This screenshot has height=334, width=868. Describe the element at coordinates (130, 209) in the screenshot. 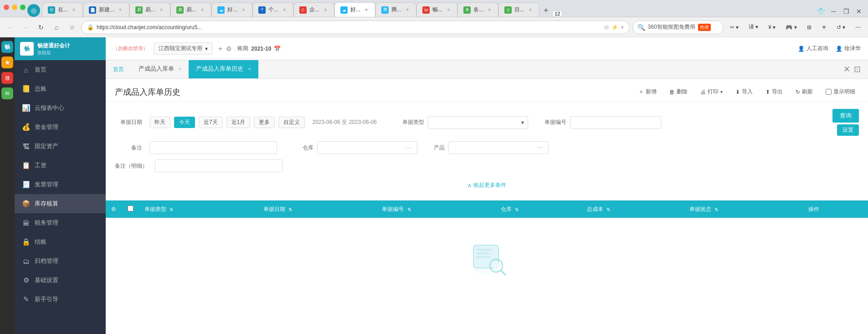

I see `select-all-checkbox` at that location.